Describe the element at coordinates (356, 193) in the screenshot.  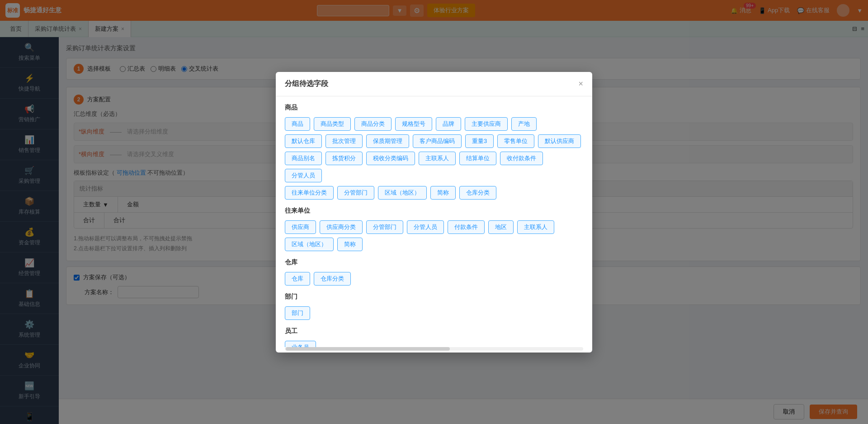
I see `field-tag-dept: 分管部门` at that location.